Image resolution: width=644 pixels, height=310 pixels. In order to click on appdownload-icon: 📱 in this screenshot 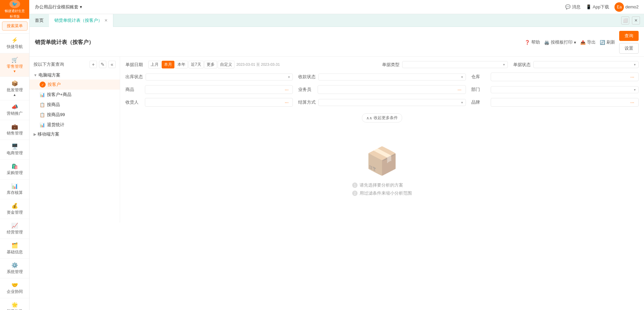, I will do `click(589, 7)`.